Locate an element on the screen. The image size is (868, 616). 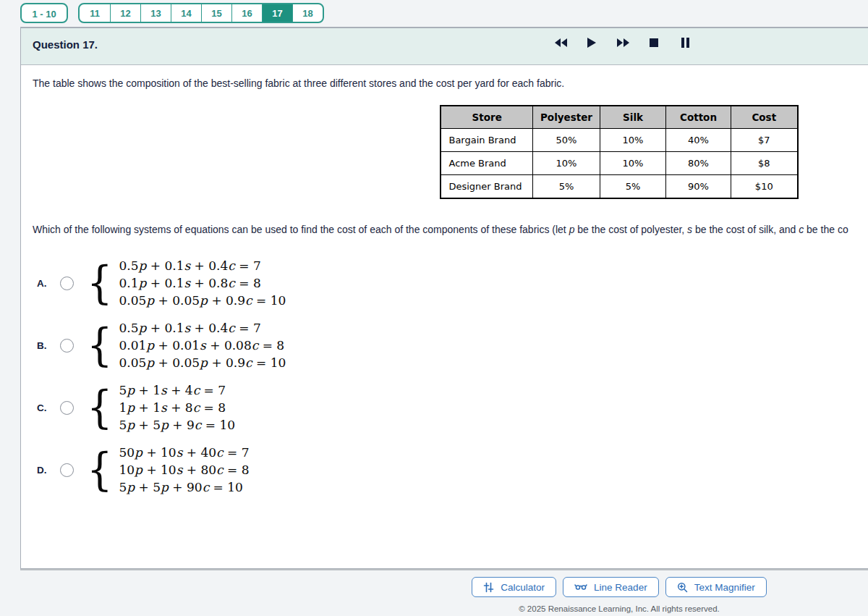
question-intro-text: The table shows the composition of the b… is located at coordinates (450, 83).